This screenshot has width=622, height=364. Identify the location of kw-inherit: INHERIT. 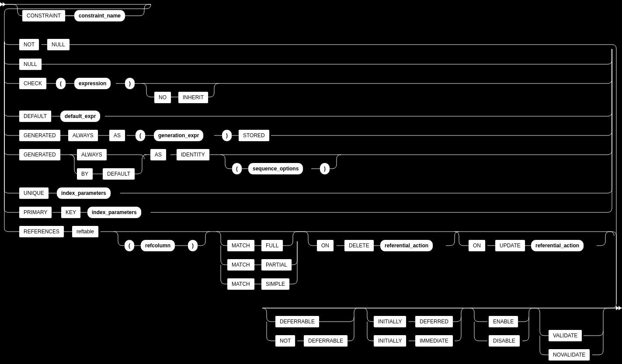
(193, 97).